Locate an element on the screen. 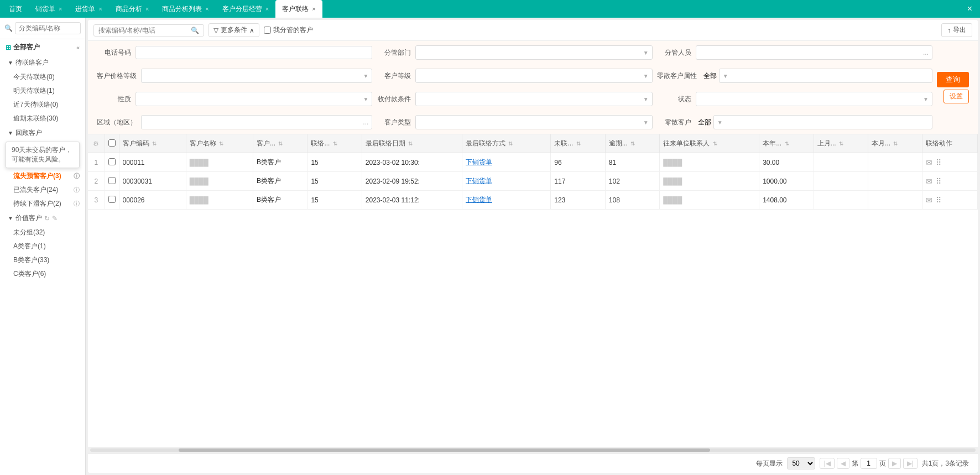 The image size is (980, 475). row-last-method-0: 下销货单 is located at coordinates (506, 163).